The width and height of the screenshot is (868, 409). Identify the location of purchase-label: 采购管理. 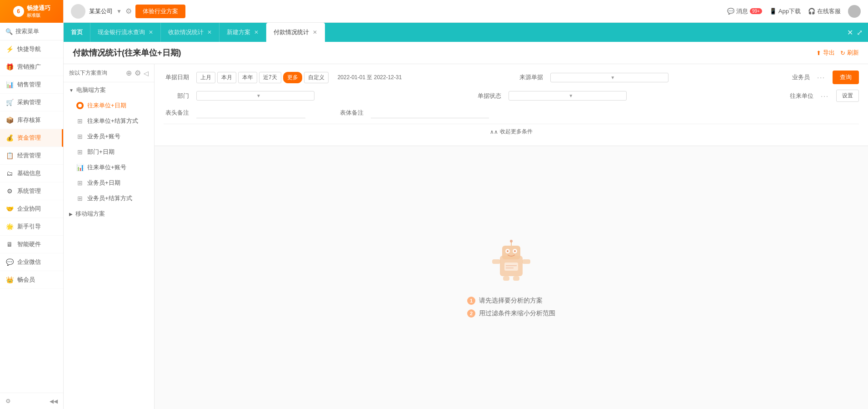
(29, 102).